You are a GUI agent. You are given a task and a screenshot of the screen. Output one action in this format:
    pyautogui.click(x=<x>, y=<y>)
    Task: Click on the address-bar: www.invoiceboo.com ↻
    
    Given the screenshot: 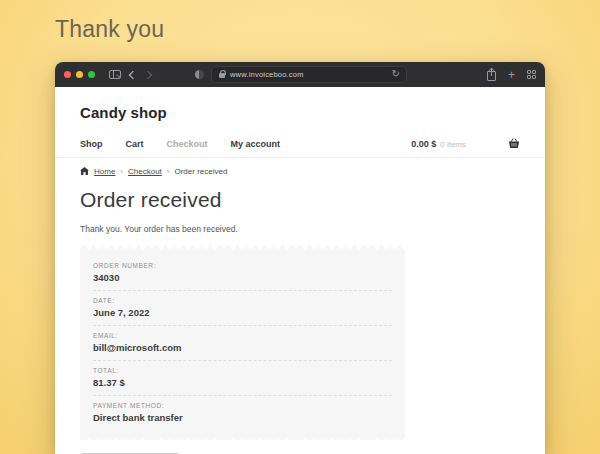 What is the action you would take?
    pyautogui.click(x=309, y=74)
    